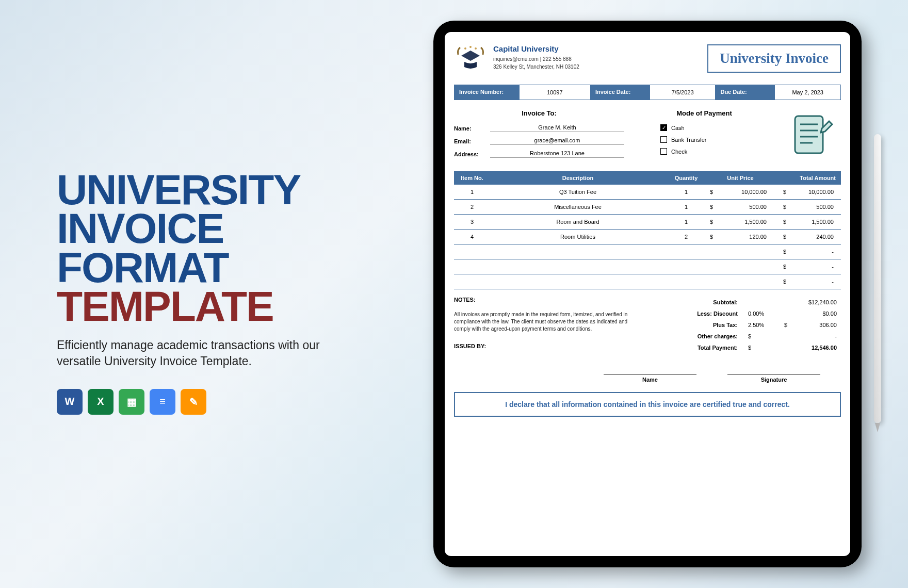 Image resolution: width=908 pixels, height=588 pixels. Describe the element at coordinates (740, 178) in the screenshot. I see `col-unit-price: Unit Price` at that location.